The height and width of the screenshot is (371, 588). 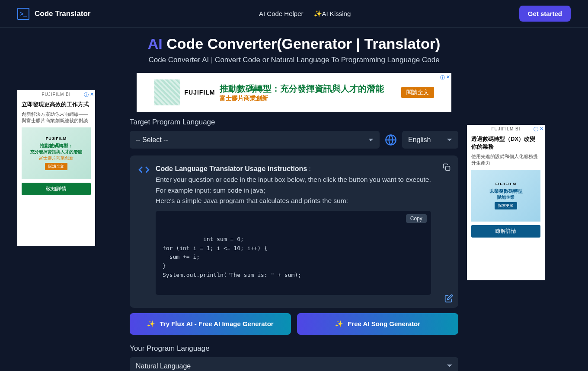 What do you see at coordinates (155, 44) in the screenshot?
I see `title-ai: AI` at bounding box center [155, 44].